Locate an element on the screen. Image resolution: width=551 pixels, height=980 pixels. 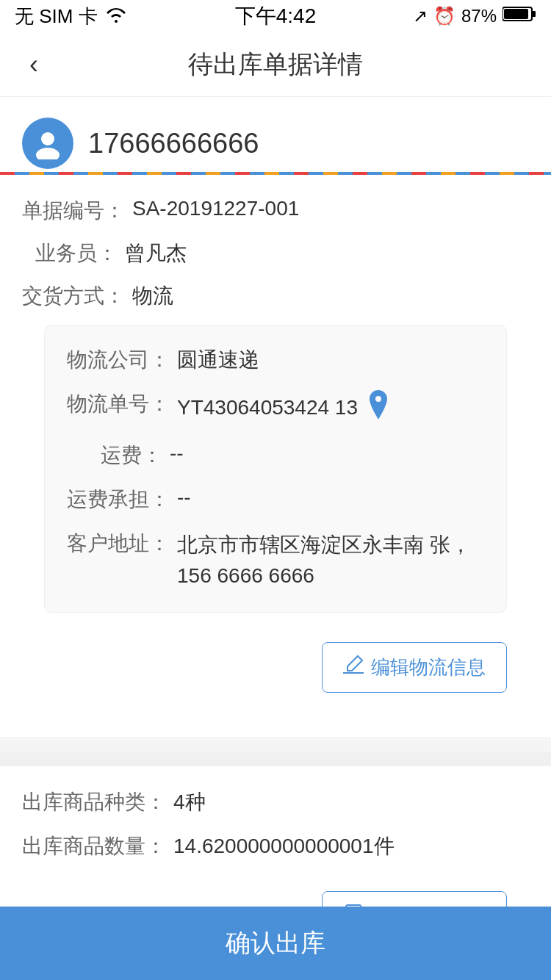
sales-person-row: 业务员： 曾凡杰 is located at coordinates (276, 253).